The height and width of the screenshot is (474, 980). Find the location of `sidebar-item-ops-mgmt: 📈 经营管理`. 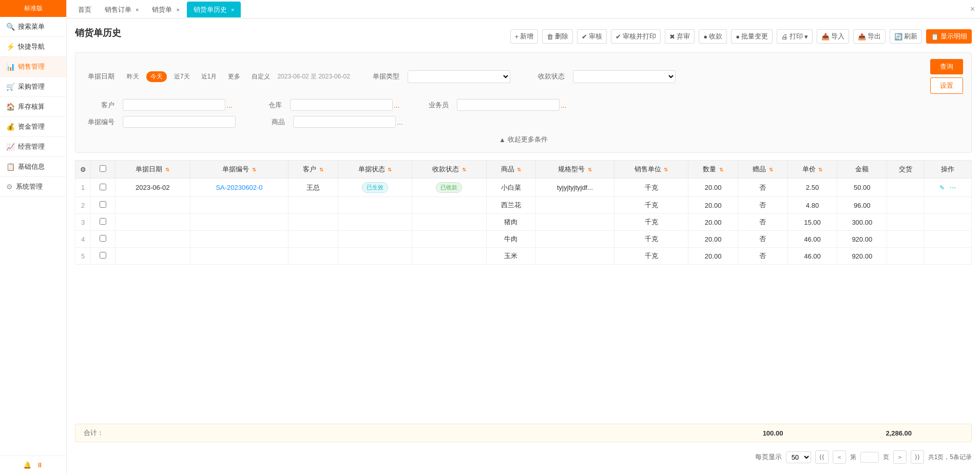

sidebar-item-ops-mgmt: 📈 经营管理 is located at coordinates (33, 147).